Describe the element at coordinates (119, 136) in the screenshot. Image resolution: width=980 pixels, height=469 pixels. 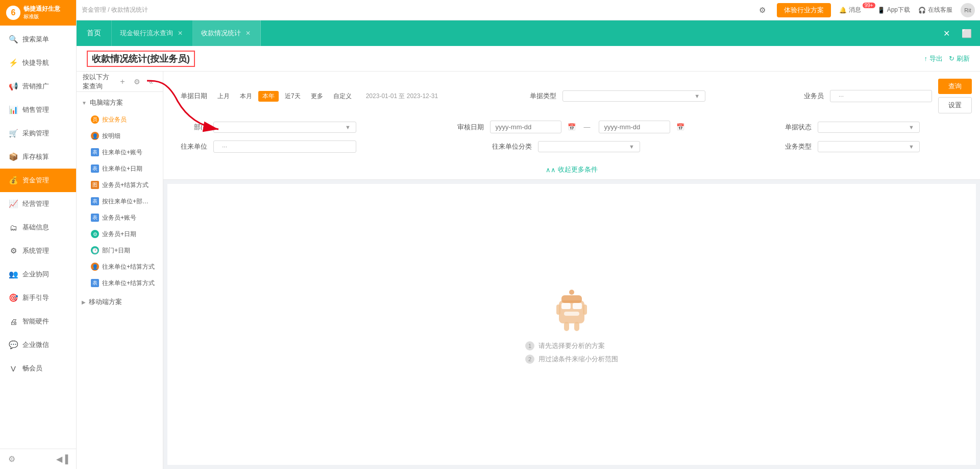
I see `scheme-item-detail: 👤 按明细` at that location.